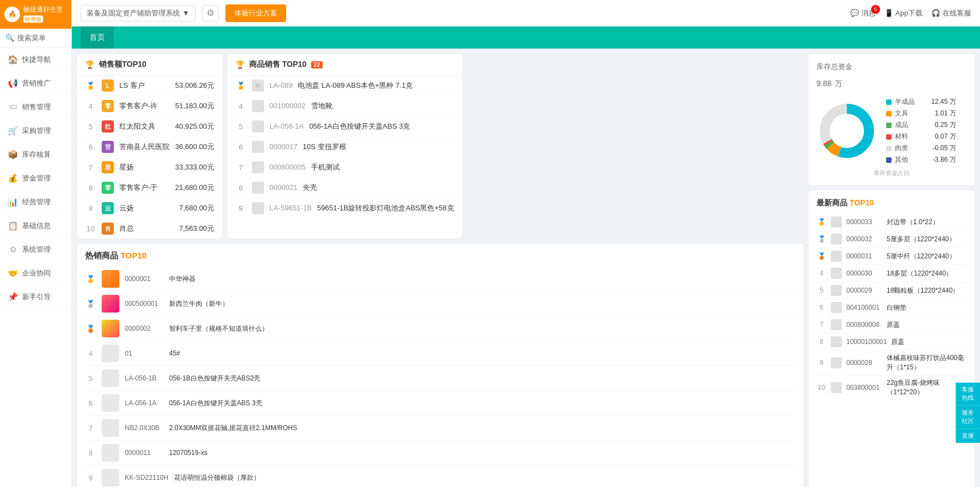 This screenshot has width=980, height=487. I want to click on sidebar-item-system: ⚙ 系统管理, so click(35, 250).